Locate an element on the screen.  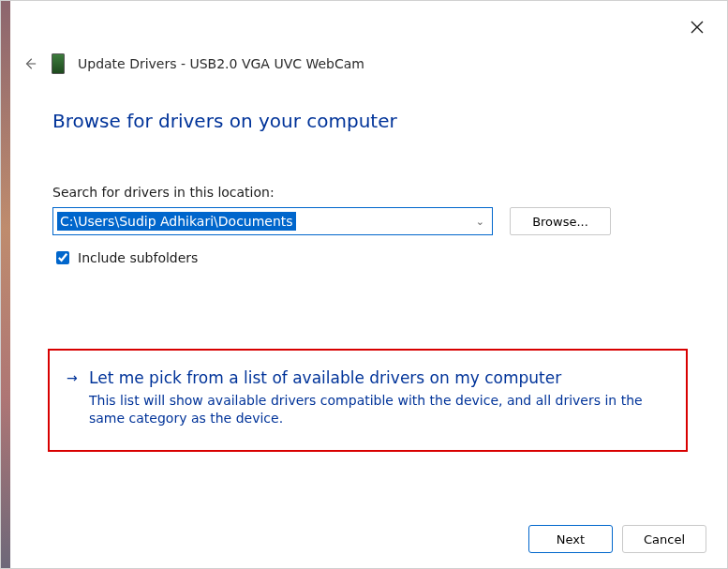
path-combobox: C:\Users\Sudip Adhikari\Documents ⌄ is located at coordinates (273, 221).